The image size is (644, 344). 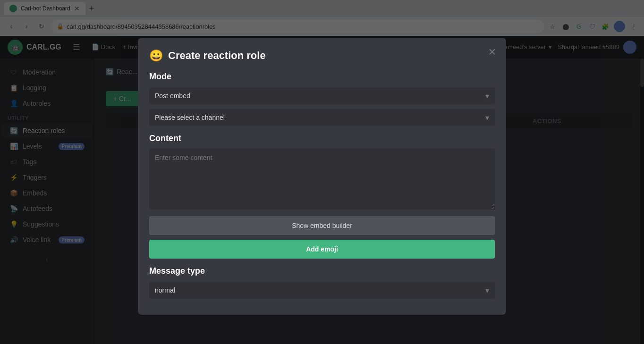 What do you see at coordinates (322, 282) in the screenshot?
I see `message-type-section: Message type normal` at bounding box center [322, 282].